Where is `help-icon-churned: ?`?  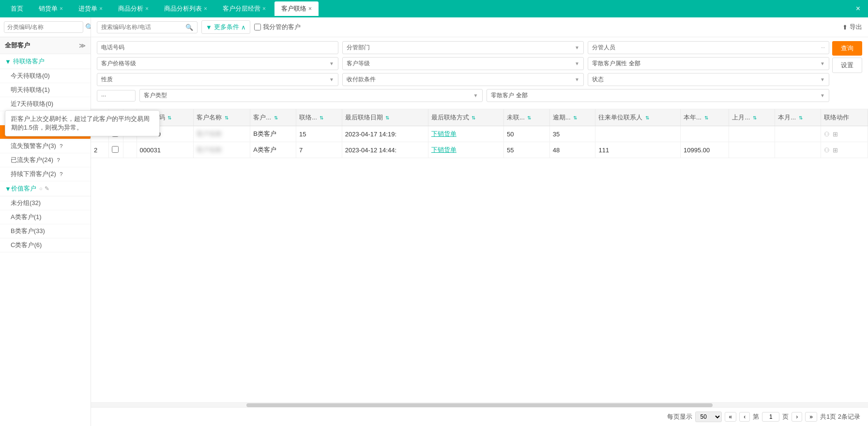 help-icon-churned: ? is located at coordinates (58, 160).